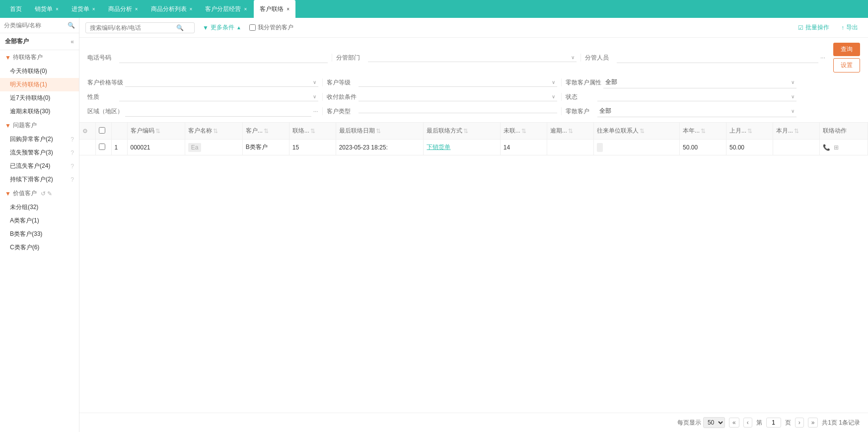 The width and height of the screenshot is (868, 432). What do you see at coordinates (442, 97) in the screenshot?
I see `filter-pay: 收付款条件 ∨` at bounding box center [442, 97].